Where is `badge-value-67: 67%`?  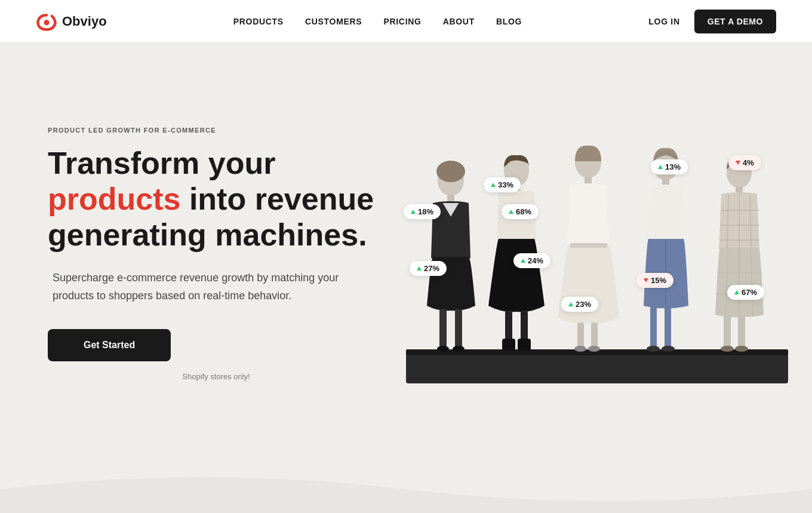 badge-value-67: 67% is located at coordinates (749, 293).